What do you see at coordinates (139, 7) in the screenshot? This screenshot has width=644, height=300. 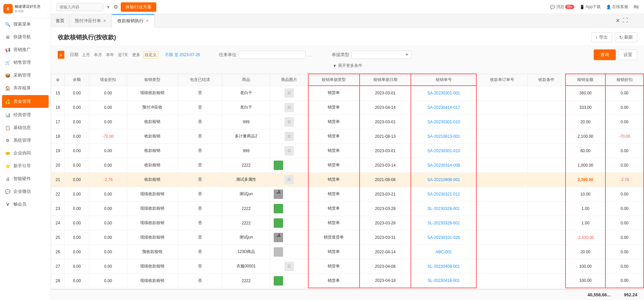 I see `solution-button: 体验行业方案` at bounding box center [139, 7].